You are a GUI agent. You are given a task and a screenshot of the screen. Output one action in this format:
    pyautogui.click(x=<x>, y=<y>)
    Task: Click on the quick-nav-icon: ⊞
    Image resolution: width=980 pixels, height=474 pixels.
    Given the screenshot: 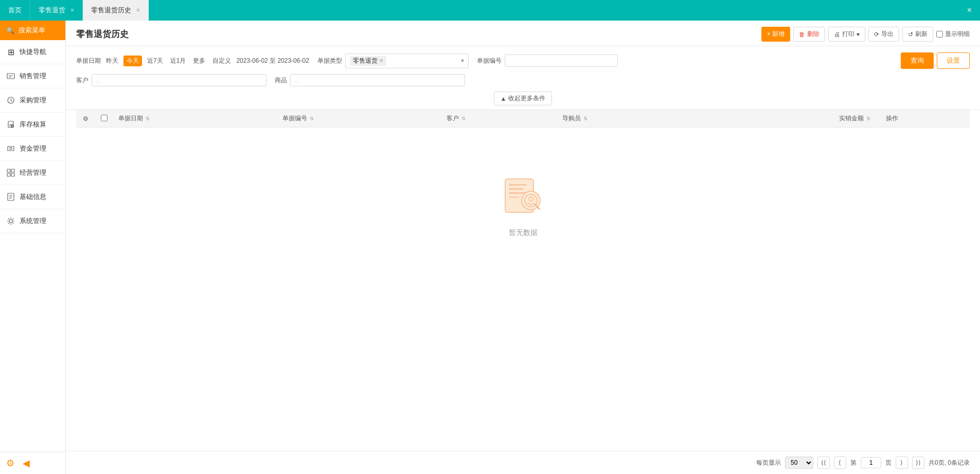 What is the action you would take?
    pyautogui.click(x=11, y=52)
    